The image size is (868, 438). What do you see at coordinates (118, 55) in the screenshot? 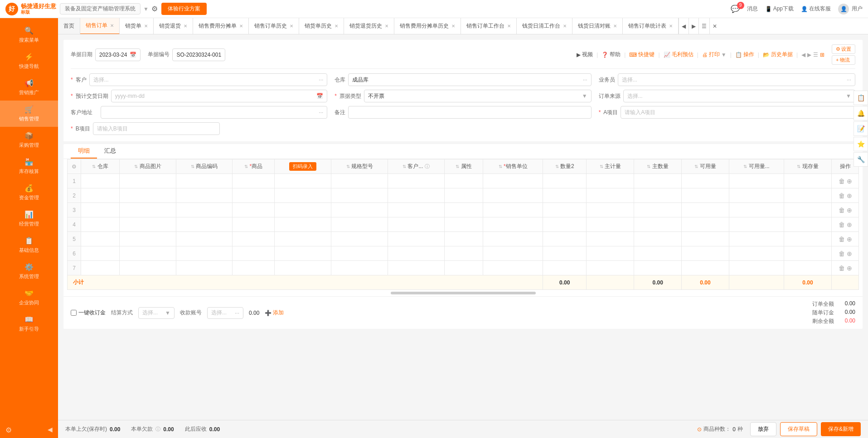
I see `date-input: 2023-03-24 📅` at bounding box center [118, 55].